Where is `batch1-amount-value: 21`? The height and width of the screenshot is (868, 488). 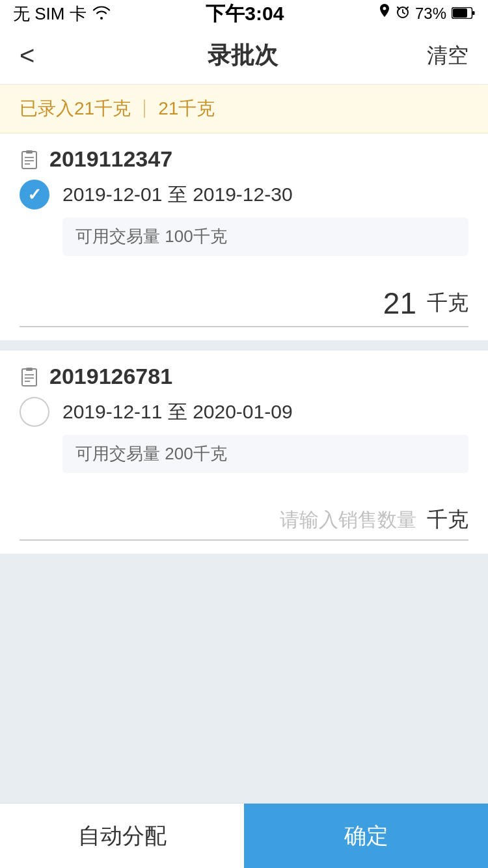 batch1-amount-value: 21 is located at coordinates (400, 303).